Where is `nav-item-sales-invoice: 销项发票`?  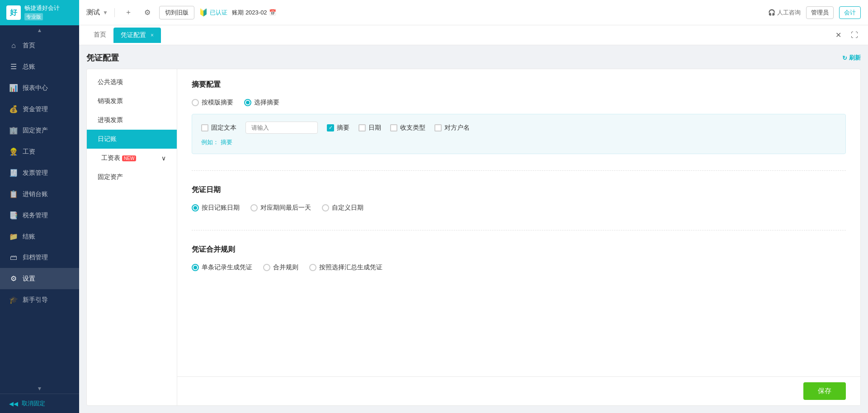 nav-item-sales-invoice: 销项发票 is located at coordinates (132, 101).